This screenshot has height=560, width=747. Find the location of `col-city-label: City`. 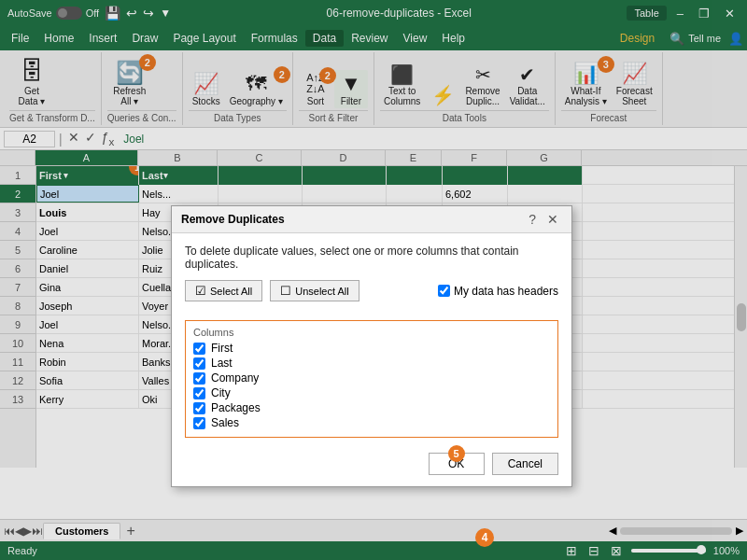

col-city-label: City is located at coordinates (220, 393).